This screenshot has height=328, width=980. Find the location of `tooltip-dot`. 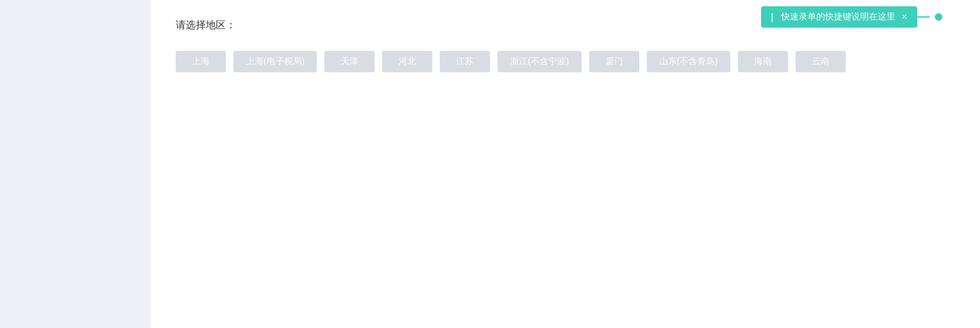

tooltip-dot is located at coordinates (939, 17).